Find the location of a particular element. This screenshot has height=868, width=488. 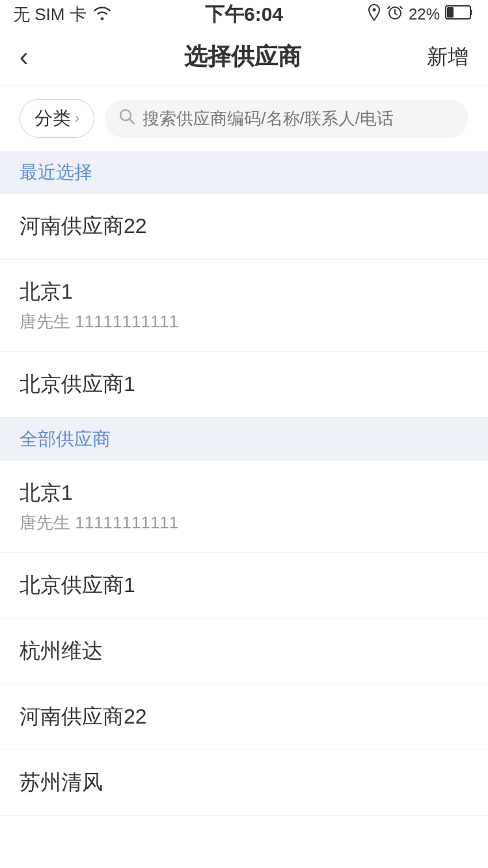

recent-list-item: 北京供应商1 is located at coordinates (244, 385).